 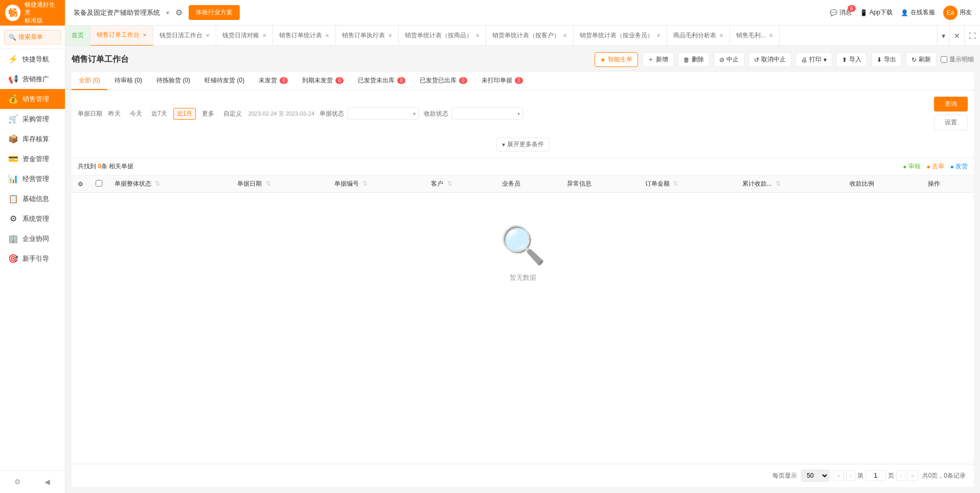 I want to click on tab-sales-workbench: 销售订单工作台 ✕, so click(x=122, y=36).